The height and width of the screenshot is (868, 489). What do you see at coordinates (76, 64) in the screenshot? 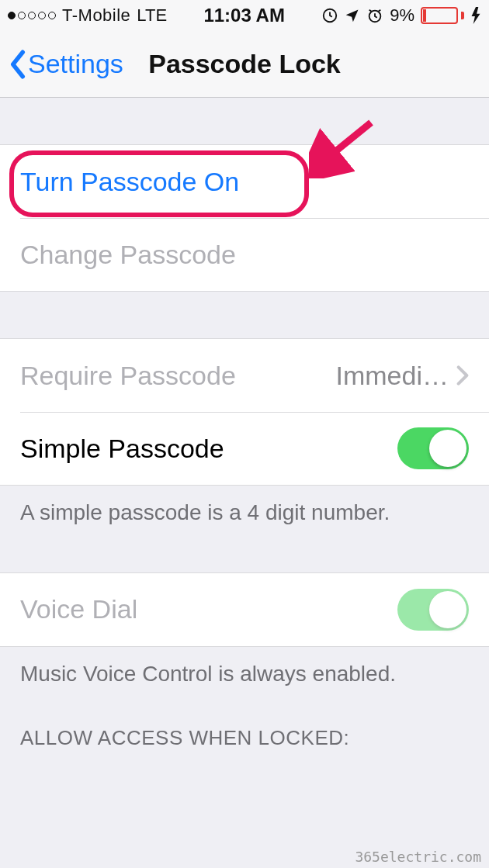
I see `back-label: Settings` at bounding box center [76, 64].